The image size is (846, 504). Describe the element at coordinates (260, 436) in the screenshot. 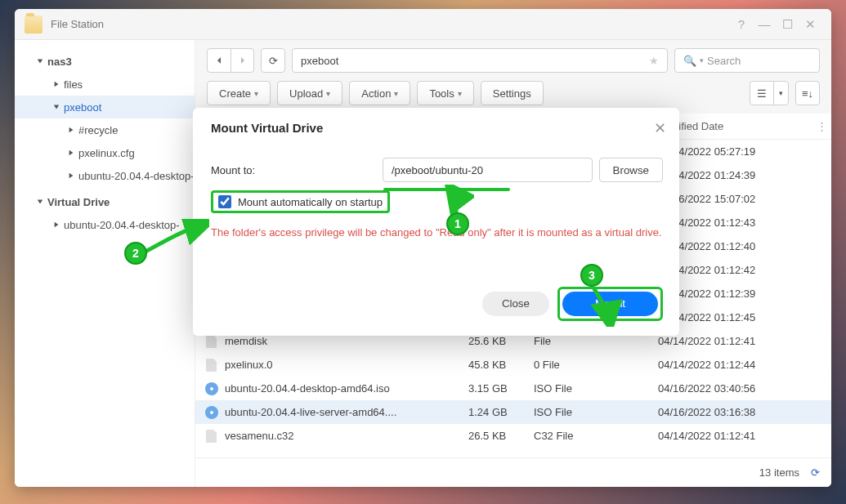

I see `file-name: vesamenu.c32` at that location.